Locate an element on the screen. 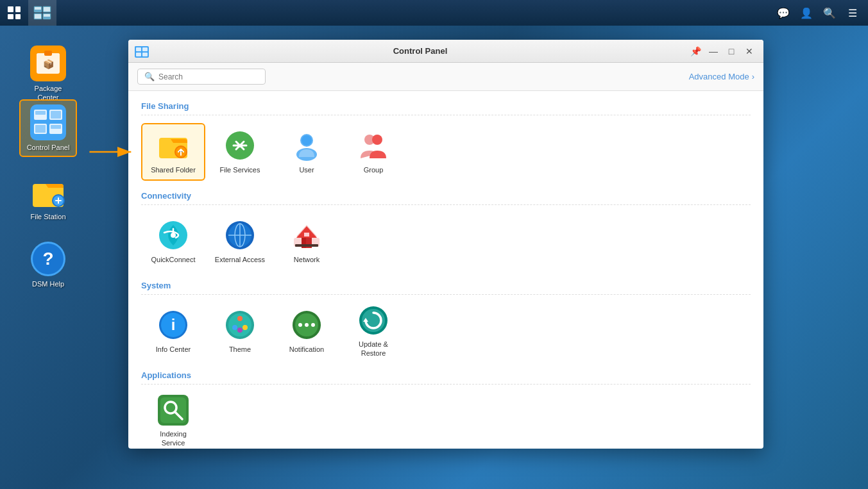 The width and height of the screenshot is (868, 489). panel-icon-shared-folder: Shared Folder is located at coordinates (173, 152).